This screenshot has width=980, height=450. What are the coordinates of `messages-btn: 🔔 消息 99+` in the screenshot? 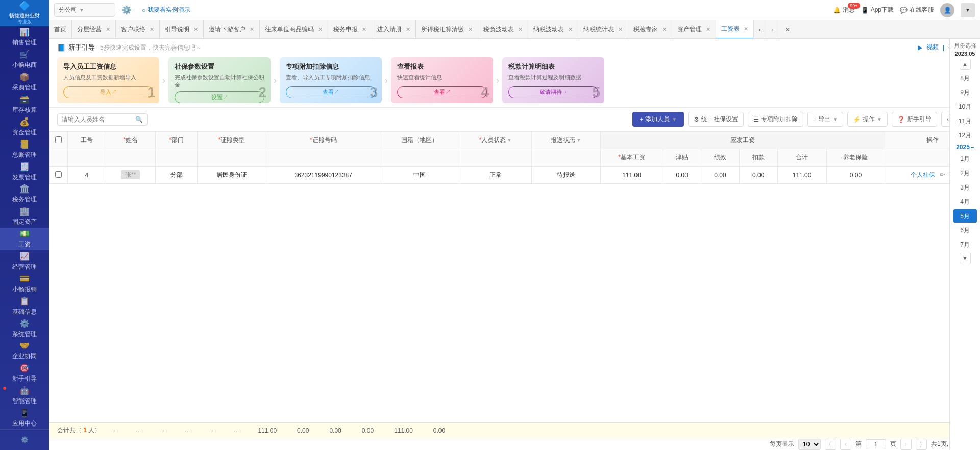 It's located at (844, 10).